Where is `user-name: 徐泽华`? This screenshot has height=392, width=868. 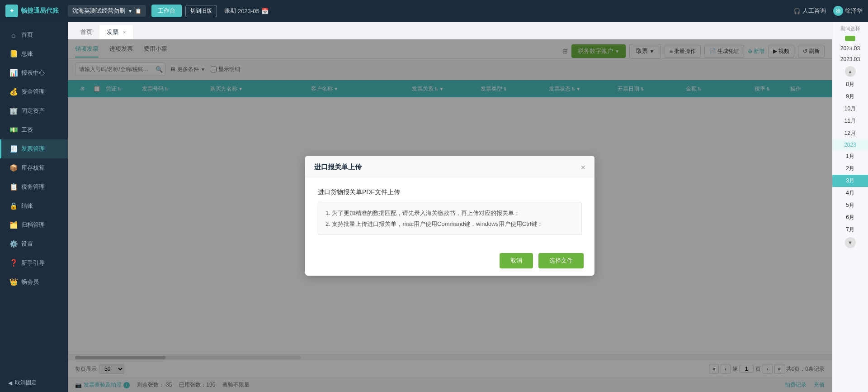
user-name: 徐泽华 is located at coordinates (854, 11).